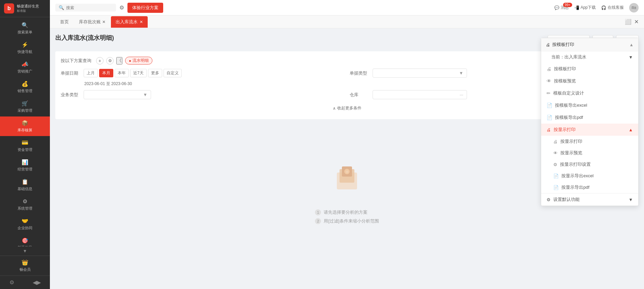  I want to click on inventory-icon: 📦, so click(25, 123).